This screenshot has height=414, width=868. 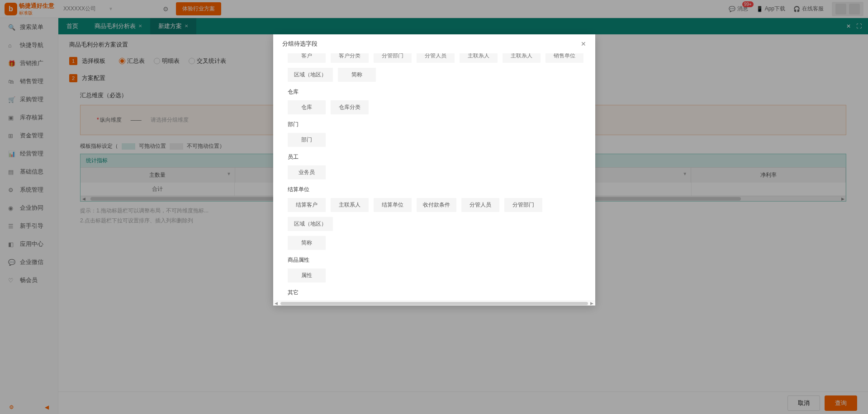 I want to click on field-chip-row: 业务员, so click(x=436, y=173).